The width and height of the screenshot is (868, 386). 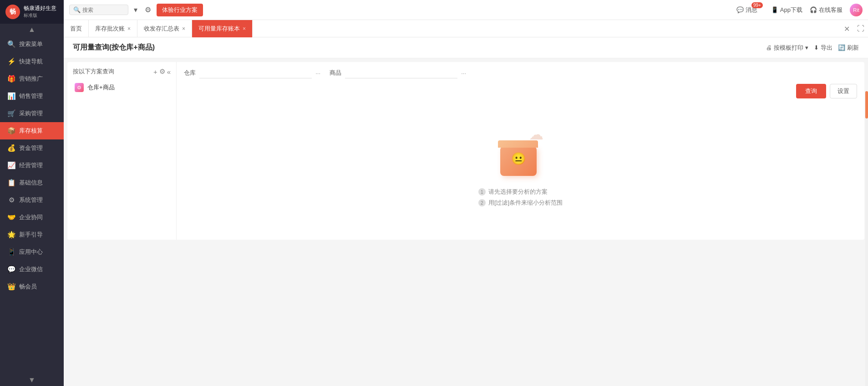 I want to click on refresh-btn: 🔄 刷新, so click(x=848, y=48).